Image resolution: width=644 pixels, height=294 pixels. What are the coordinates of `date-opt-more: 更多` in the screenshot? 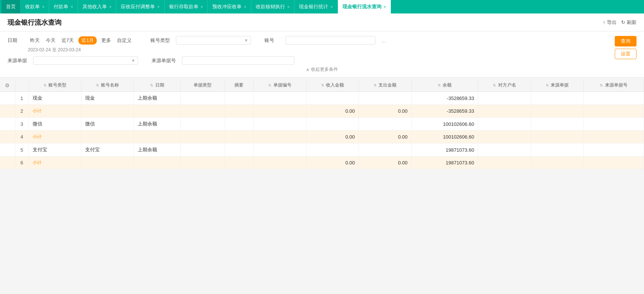 It's located at (106, 40).